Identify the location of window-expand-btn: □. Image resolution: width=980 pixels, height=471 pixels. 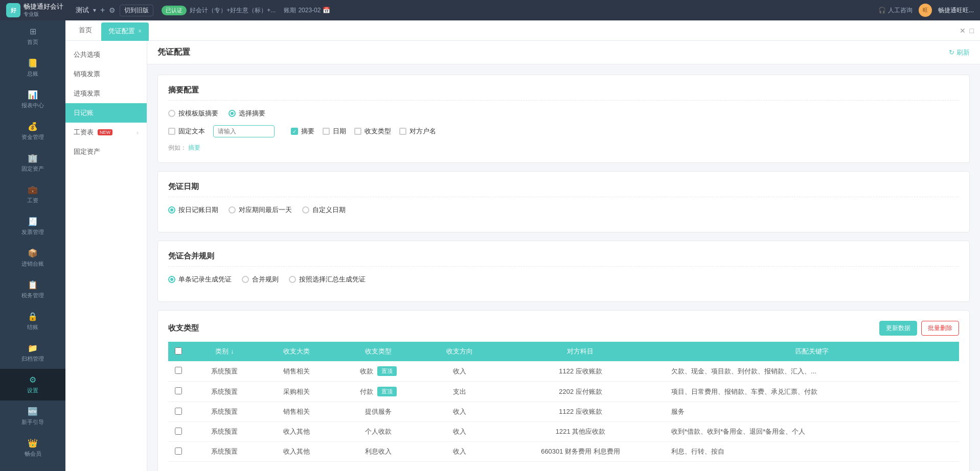
(972, 31).